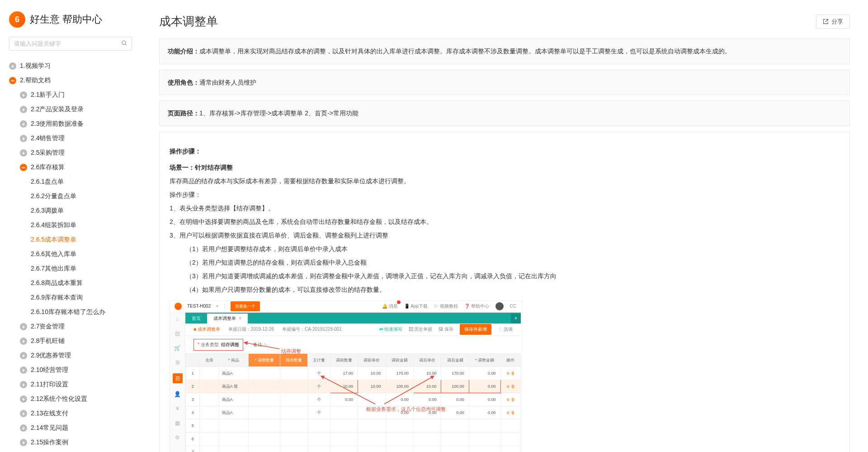 The width and height of the screenshot is (868, 452). I want to click on nav-item: 2.11打印设置, so click(71, 385).